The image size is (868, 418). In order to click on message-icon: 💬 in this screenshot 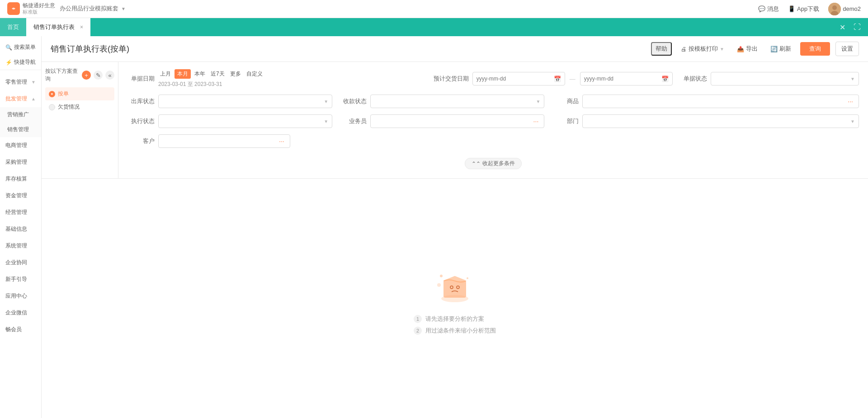, I will do `click(762, 9)`.